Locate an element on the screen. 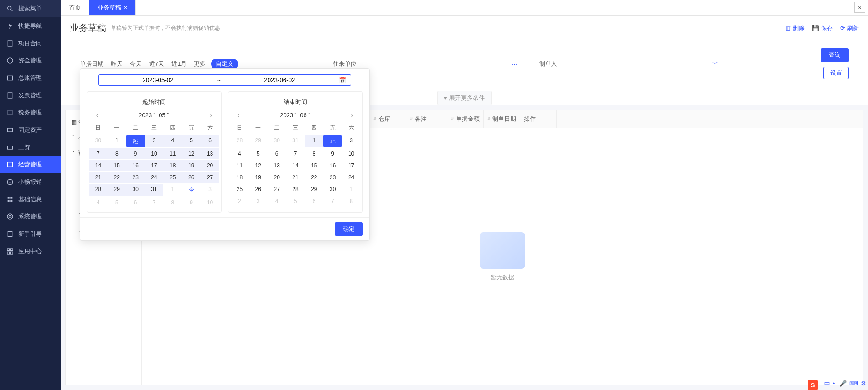 Image resolution: width=868 pixels, height=390 pixels. dp-day-other: 4 is located at coordinates (277, 201).